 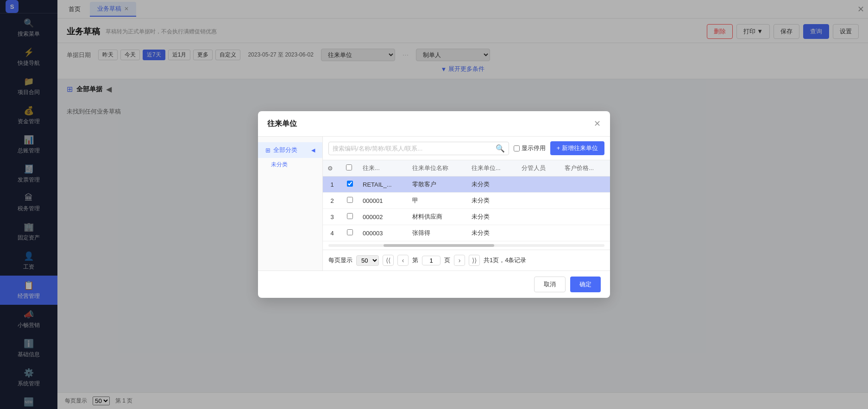 What do you see at coordinates (492, 169) in the screenshot?
I see `col-header-category: 往来单位...` at bounding box center [492, 169].